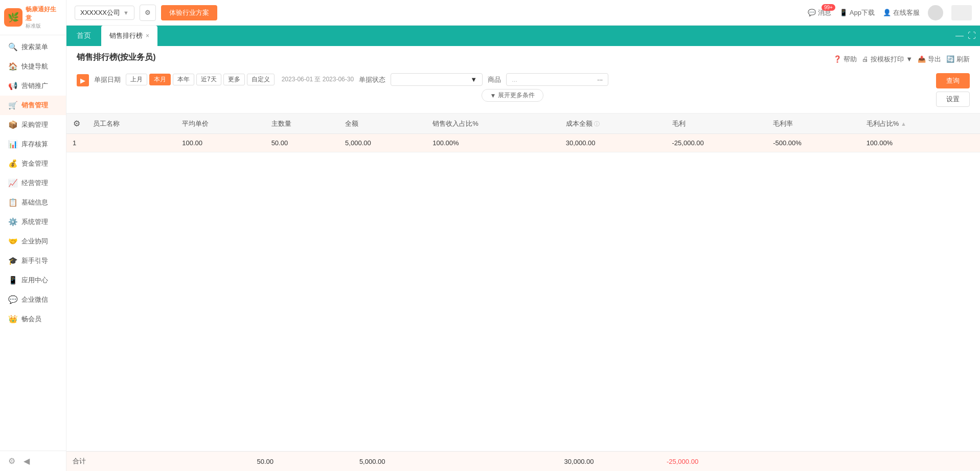  What do you see at coordinates (33, 47) in the screenshot?
I see `sidebar-item-search: 🔍 搜索菜单` at bounding box center [33, 47].